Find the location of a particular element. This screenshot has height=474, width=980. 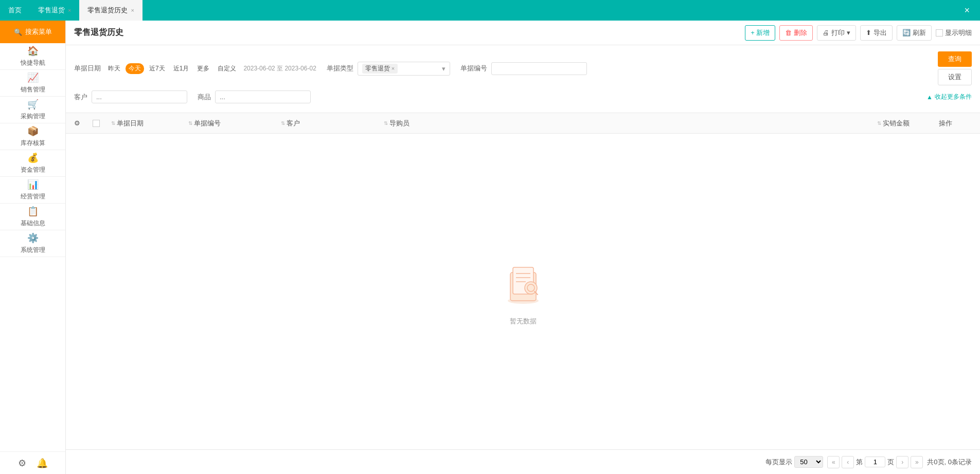

export-button: ⬆ 导出 is located at coordinates (877, 33).